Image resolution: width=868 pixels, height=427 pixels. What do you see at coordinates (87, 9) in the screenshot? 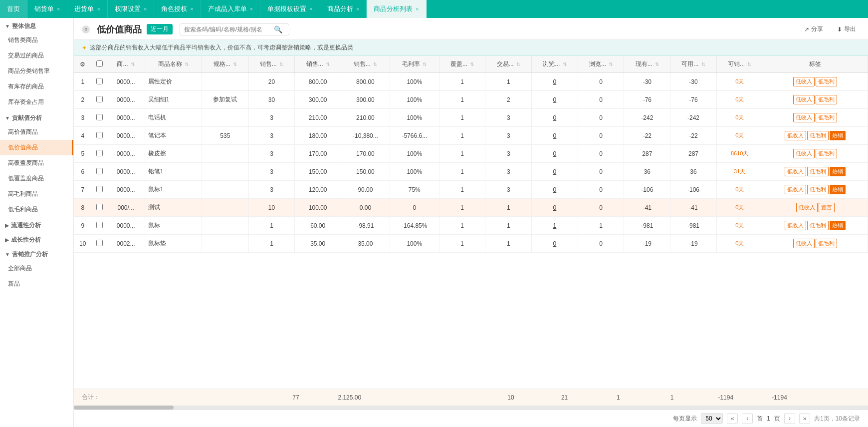
I see `nav-purchase-order: 进货单 ×` at bounding box center [87, 9].